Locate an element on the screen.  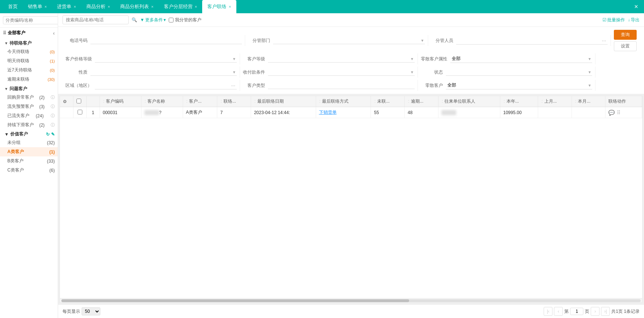
dept-dropdown: ▾ is located at coordinates (349, 40).